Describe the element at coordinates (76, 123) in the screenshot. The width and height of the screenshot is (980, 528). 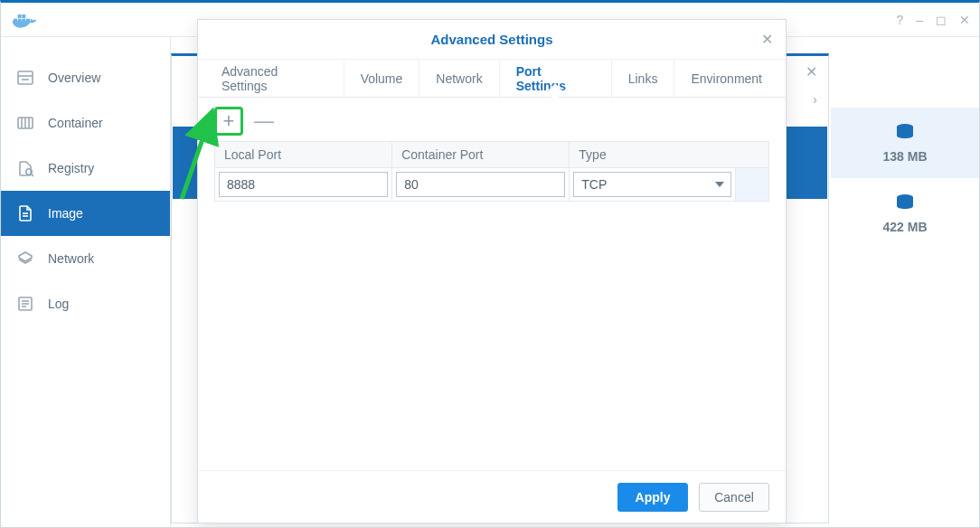
I see `sidebar-item-label: Container` at that location.